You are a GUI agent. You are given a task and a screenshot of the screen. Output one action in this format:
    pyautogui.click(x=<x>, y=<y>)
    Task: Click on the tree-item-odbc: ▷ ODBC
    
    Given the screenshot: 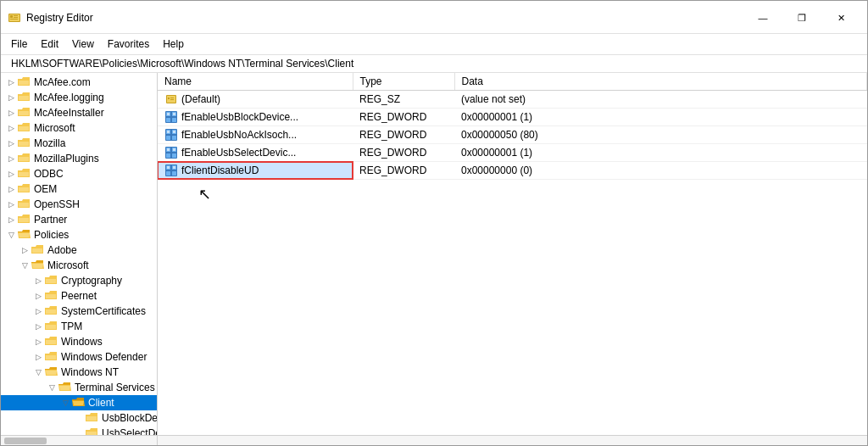 What is the action you would take?
    pyautogui.click(x=79, y=174)
    